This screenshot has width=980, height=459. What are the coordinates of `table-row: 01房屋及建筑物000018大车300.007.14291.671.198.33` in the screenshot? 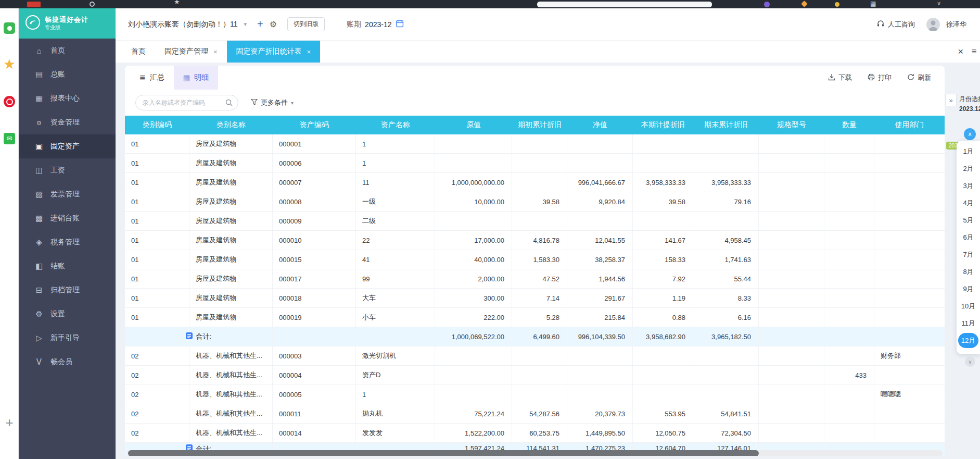 It's located at (535, 298).